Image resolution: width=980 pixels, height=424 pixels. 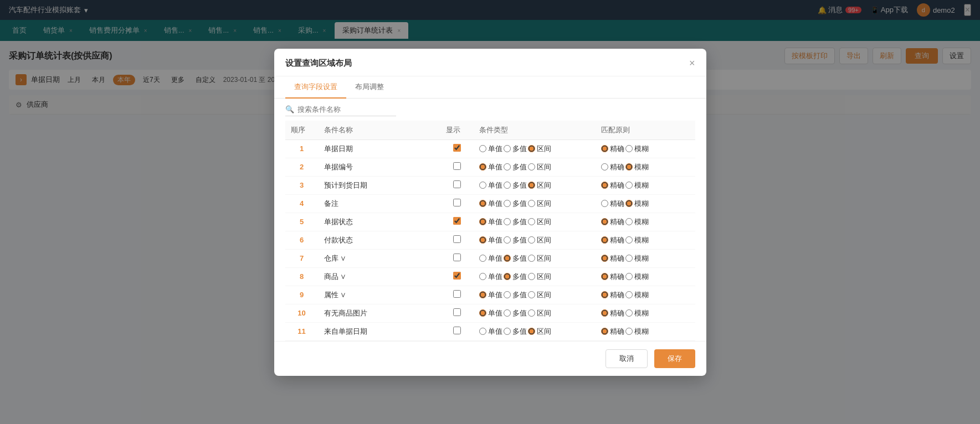 I want to click on type-option-多值-8: 多值, so click(x=515, y=277).